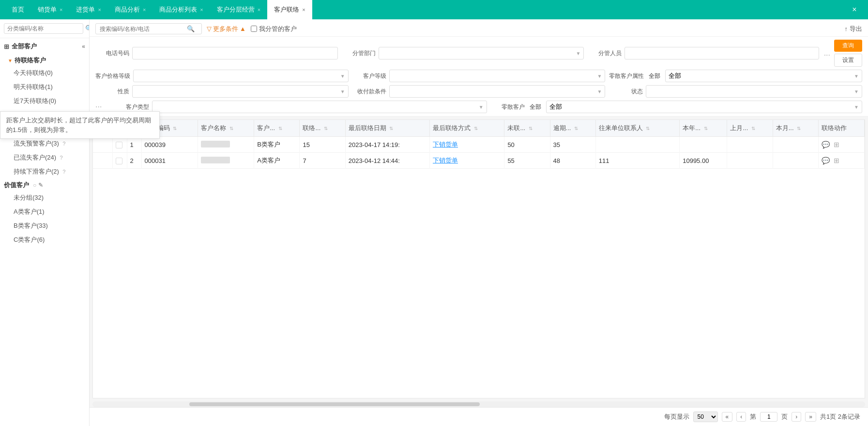 The height and width of the screenshot is (426, 868). I want to click on col-last-month-label: 上月..., so click(739, 128).